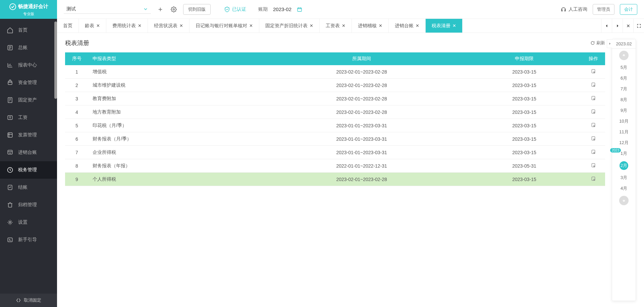 The width and height of the screenshot is (644, 307). I want to click on month-option: 3月, so click(624, 178).